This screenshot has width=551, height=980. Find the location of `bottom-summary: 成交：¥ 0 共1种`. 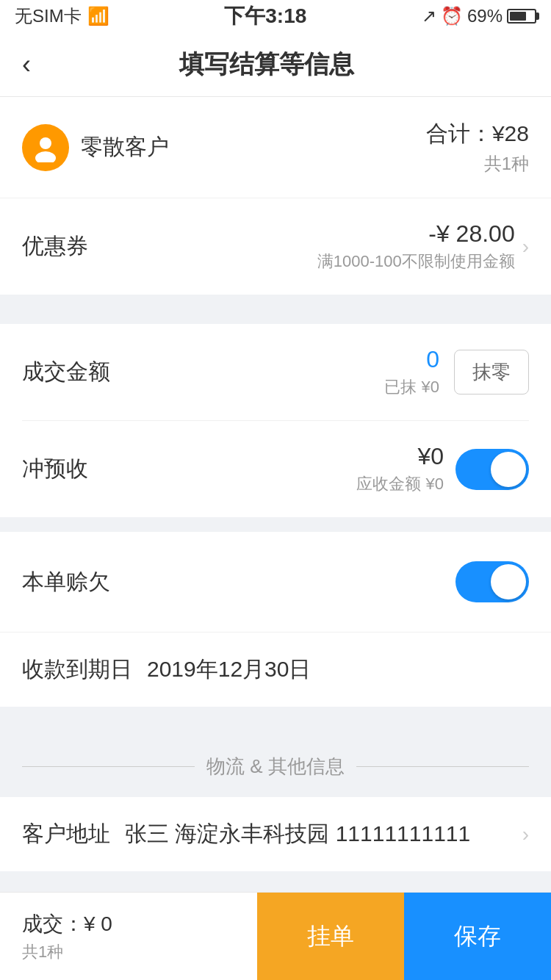

bottom-summary: 成交：¥ 0 共1种 is located at coordinates (129, 937).